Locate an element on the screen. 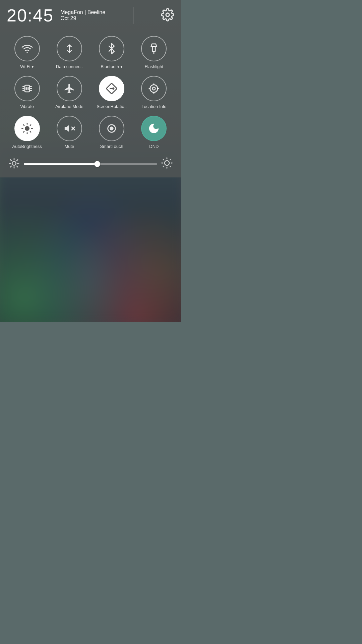 Image resolution: width=362 pixels, height=644 pixels. tile-rotation: ScreenRotatio.. is located at coordinates (112, 93).